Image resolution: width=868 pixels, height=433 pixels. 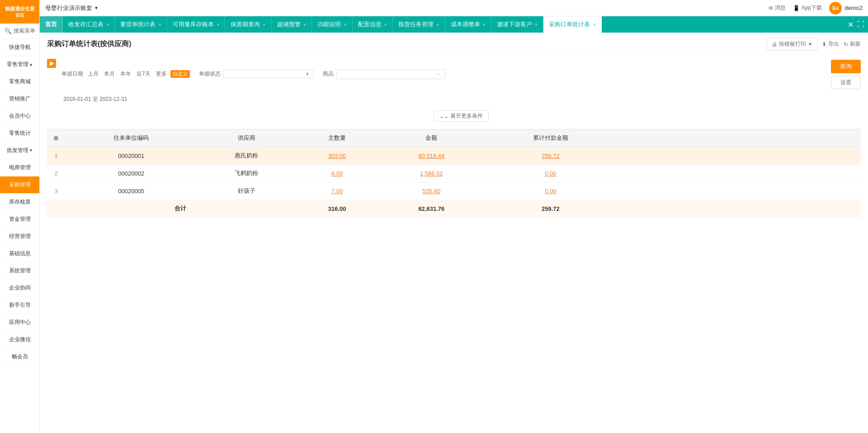 I want to click on sidebar-item-system: 系统管理, so click(x=20, y=271).